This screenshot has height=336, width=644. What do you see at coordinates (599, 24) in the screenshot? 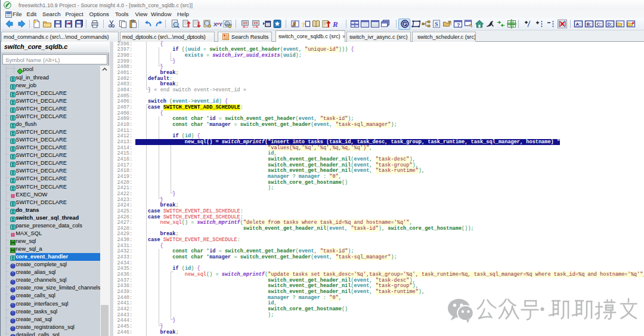
I see `svg-text: C:` at bounding box center [599, 24].